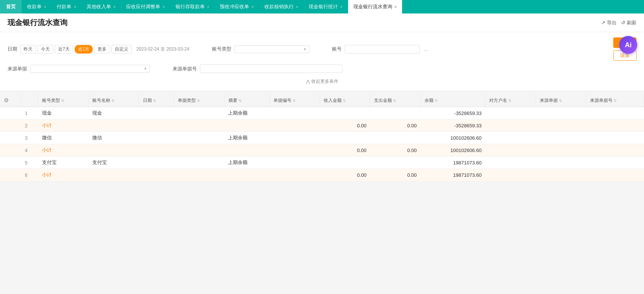 The width and height of the screenshot is (644, 294). I want to click on nav-tab-1-close: ×, so click(75, 7).